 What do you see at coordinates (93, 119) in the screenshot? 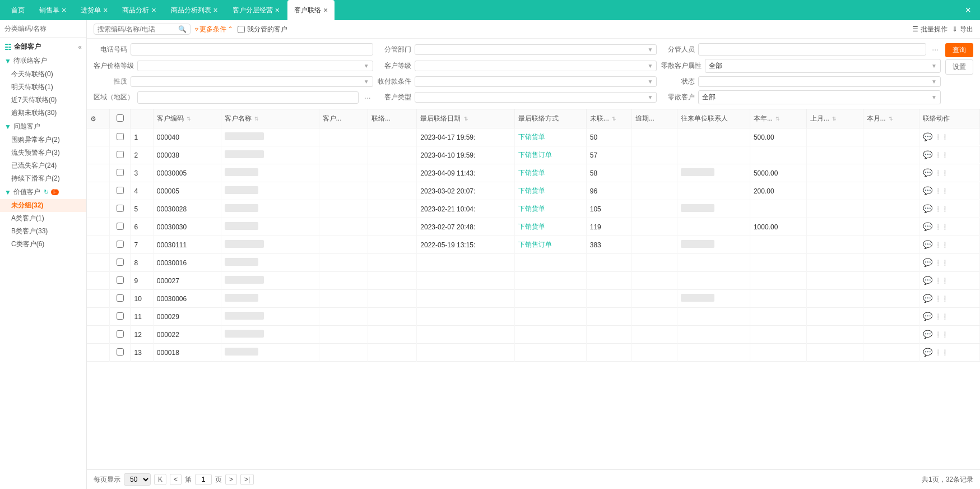
I see `settings-icon: ⚙` at bounding box center [93, 119].